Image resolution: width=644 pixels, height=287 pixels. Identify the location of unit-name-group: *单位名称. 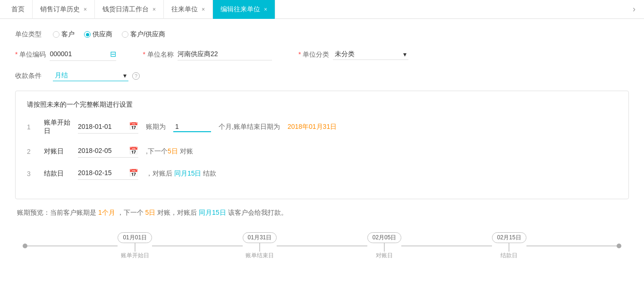
(207, 55).